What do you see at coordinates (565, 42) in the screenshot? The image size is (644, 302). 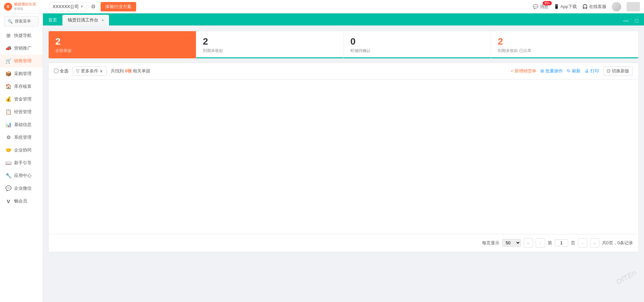 I see `stat-number-shipped: 2` at bounding box center [565, 42].